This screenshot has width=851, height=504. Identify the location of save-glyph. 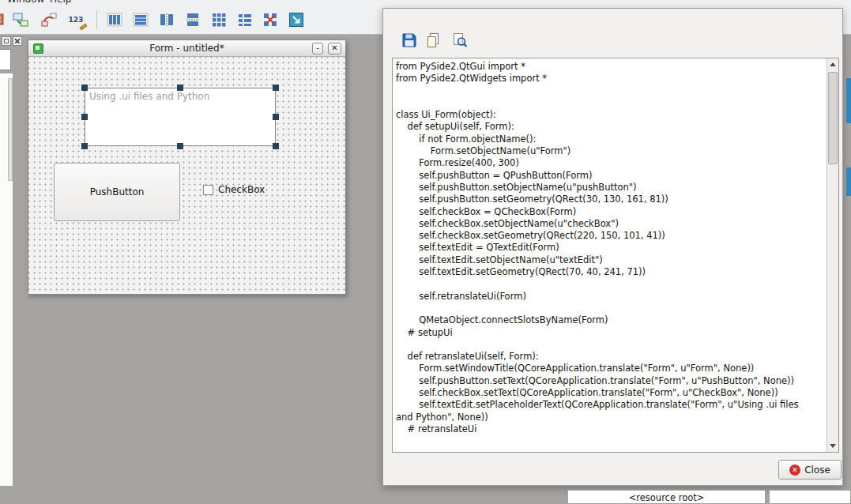
(409, 40).